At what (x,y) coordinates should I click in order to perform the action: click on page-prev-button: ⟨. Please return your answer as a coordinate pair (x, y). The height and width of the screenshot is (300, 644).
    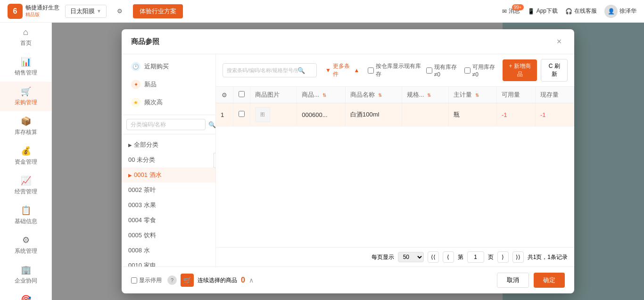
    Looking at the image, I should click on (448, 257).